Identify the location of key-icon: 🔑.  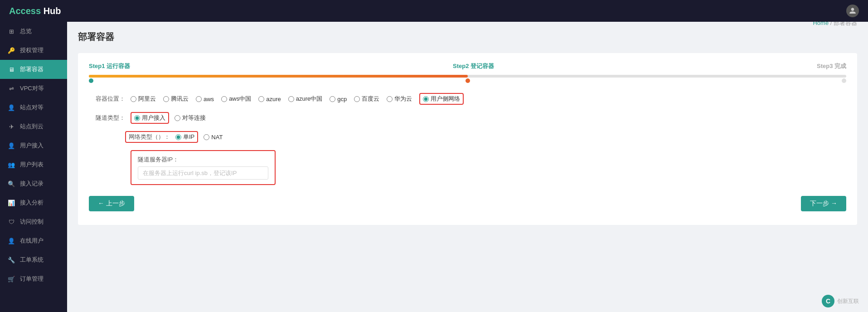
(11, 51).